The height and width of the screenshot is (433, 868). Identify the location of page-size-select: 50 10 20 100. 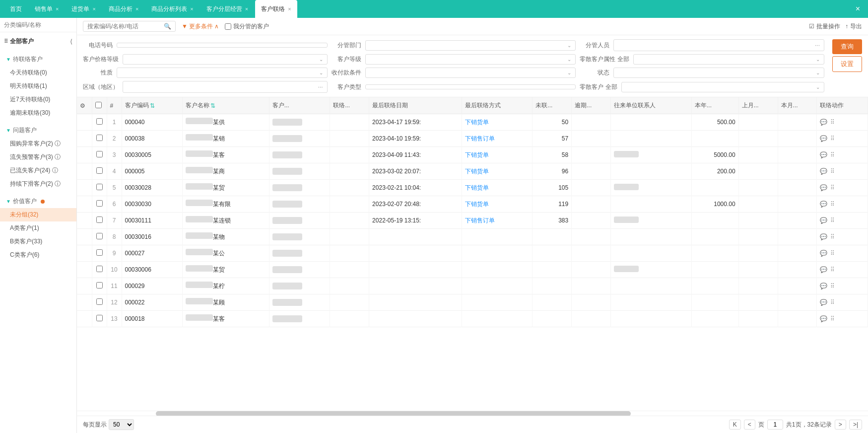
(121, 425).